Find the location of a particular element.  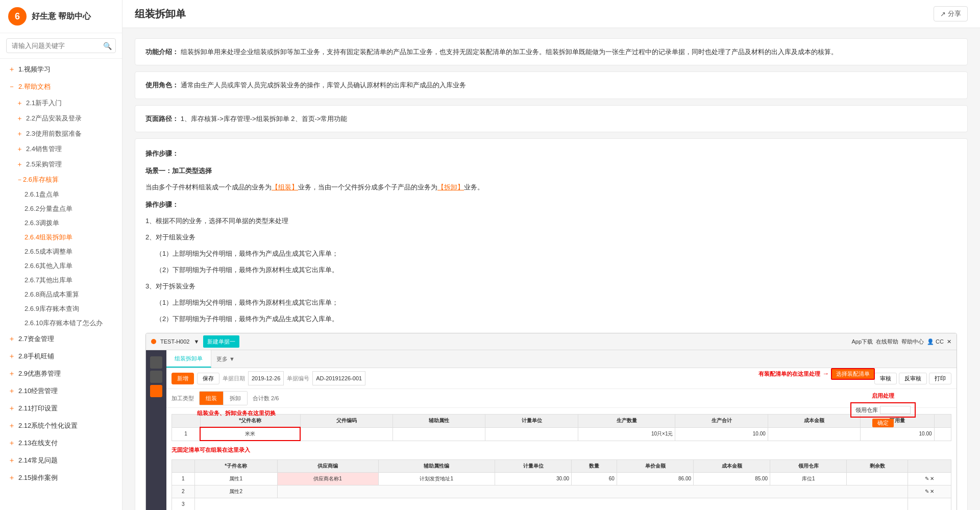

app-logo: 6 is located at coordinates (17, 16).